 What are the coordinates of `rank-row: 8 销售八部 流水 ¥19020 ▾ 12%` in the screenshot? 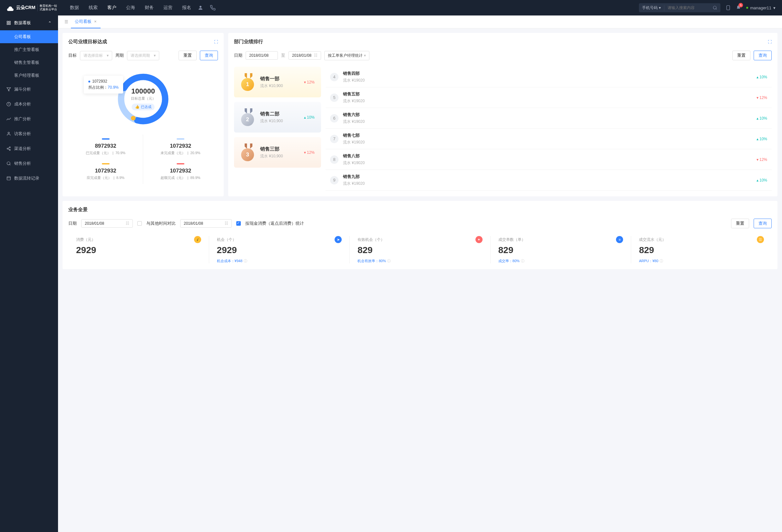 It's located at (548, 159).